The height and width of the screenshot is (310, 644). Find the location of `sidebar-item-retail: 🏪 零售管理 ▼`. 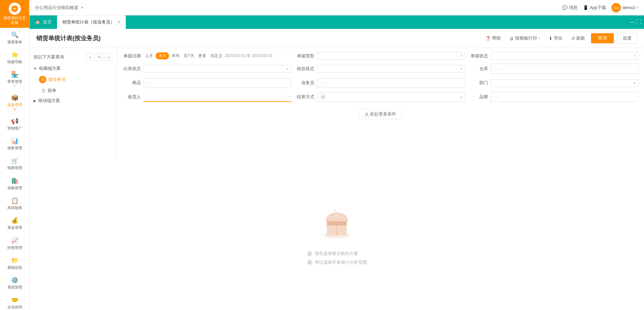

sidebar-item-retail: 🏪 零售管理 ▼ is located at coordinates (15, 79).